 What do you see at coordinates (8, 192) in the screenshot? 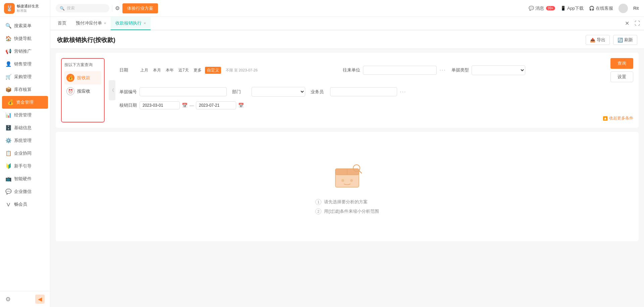
I see `wechat-icon: 💬` at bounding box center [8, 192].